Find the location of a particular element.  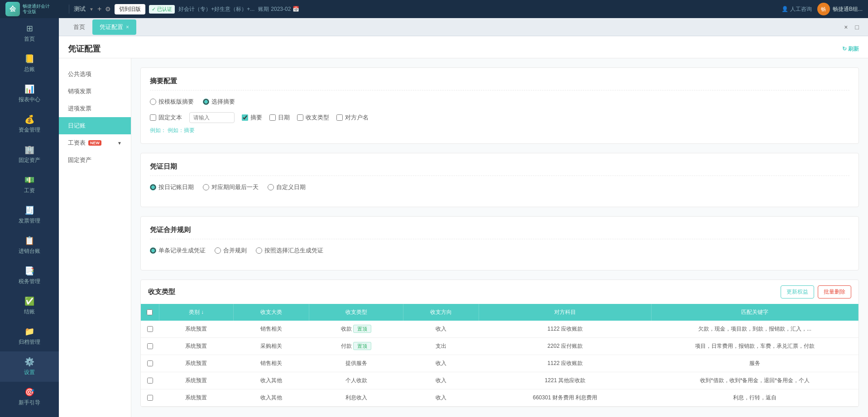

tab-close-icon: × is located at coordinates (128, 27).